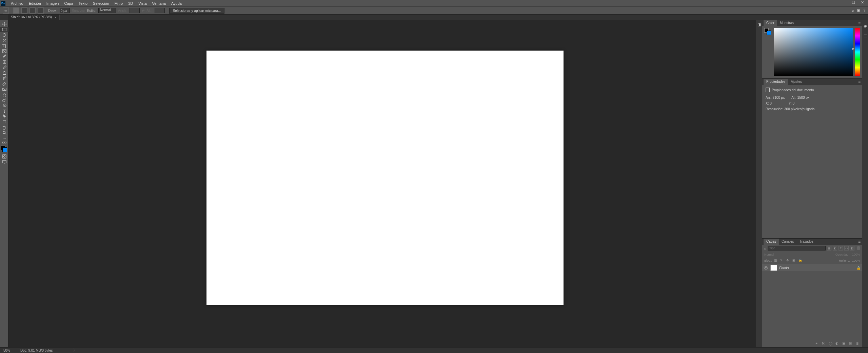 This screenshot has height=353, width=868. Describe the element at coordinates (859, 23) in the screenshot. I see `color-panel-menu: ≡` at that location.